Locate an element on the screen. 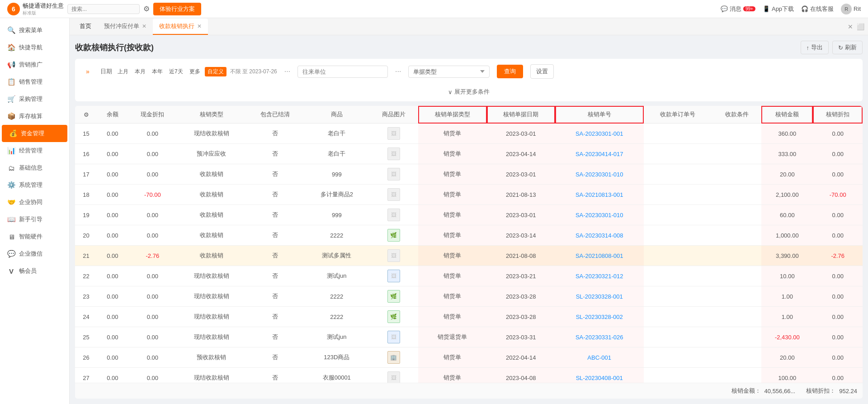 The height and width of the screenshot is (404, 868). cell-goods: 999 is located at coordinates (337, 215).